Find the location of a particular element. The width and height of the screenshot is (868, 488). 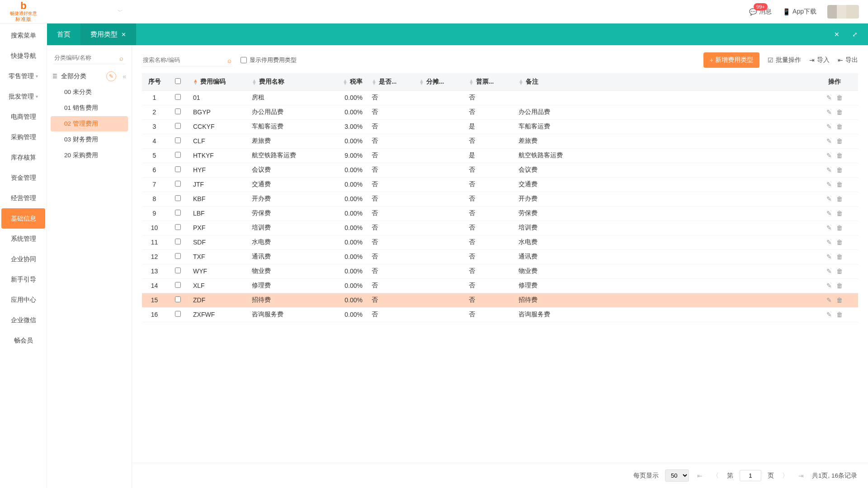

category-item-4: 20 采购费用 is located at coordinates (90, 155).